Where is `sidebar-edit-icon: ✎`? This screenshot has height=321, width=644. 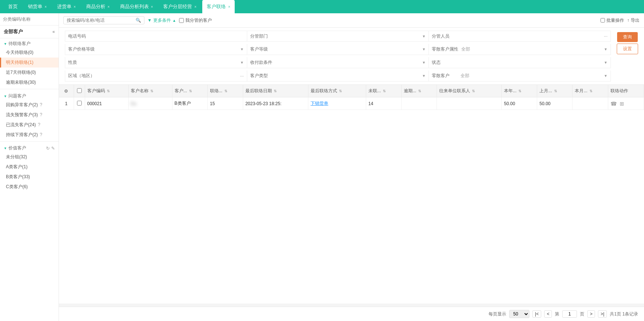
sidebar-edit-icon: ✎ is located at coordinates (53, 148).